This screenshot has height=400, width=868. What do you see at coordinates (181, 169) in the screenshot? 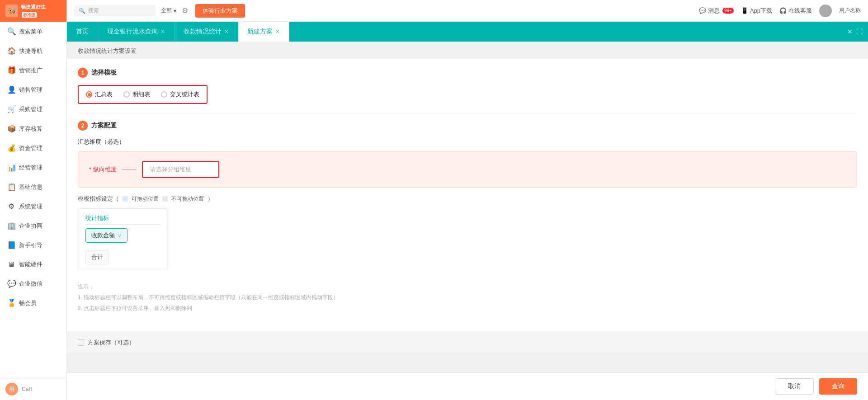
I see `dimension-selector: 请选择分组维度` at bounding box center [181, 169].